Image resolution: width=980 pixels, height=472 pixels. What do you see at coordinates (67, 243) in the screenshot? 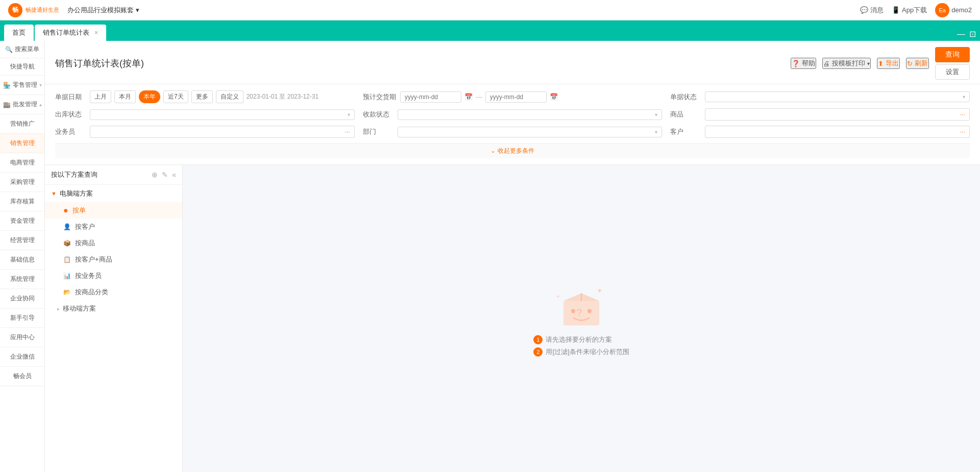
I see `by-goods-icon: 📦` at bounding box center [67, 243].